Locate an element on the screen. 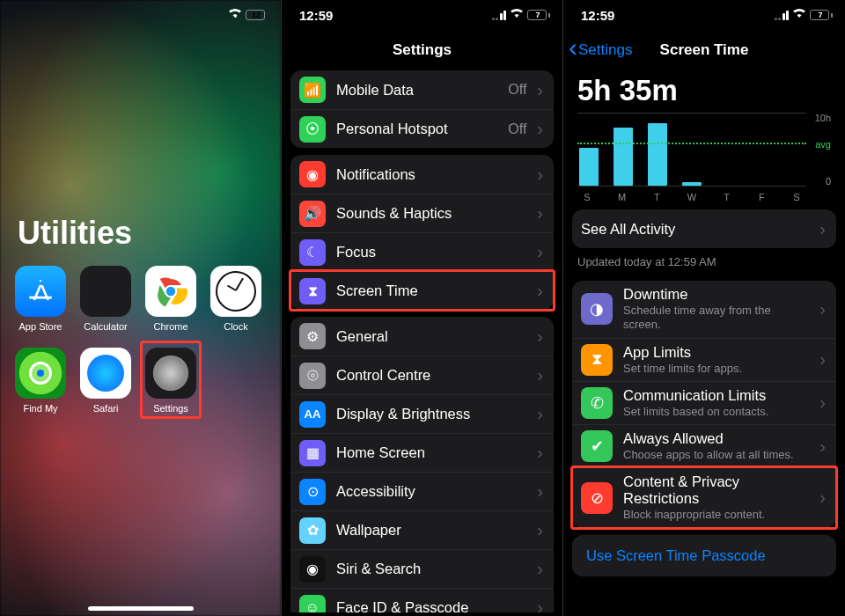 This screenshot has width=845, height=616. row-siri: ◉Siri & Search› is located at coordinates (422, 568).